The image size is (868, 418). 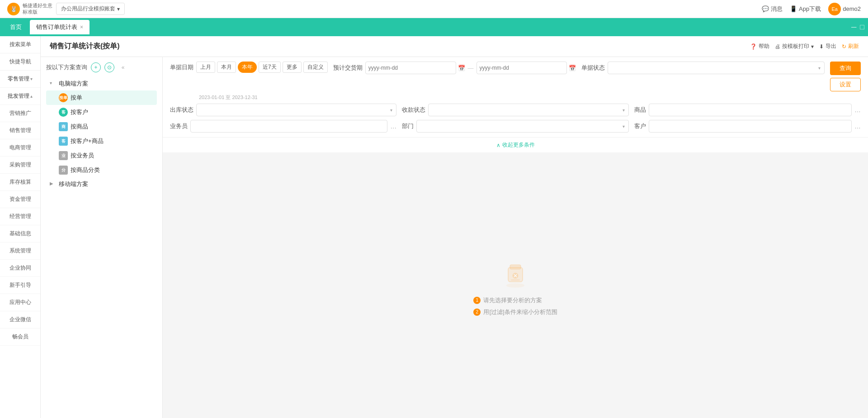 I want to click on left-panel: 按以下方案查询 + ⊙ « ▾ 电脑端方案, so click(x=102, y=238).